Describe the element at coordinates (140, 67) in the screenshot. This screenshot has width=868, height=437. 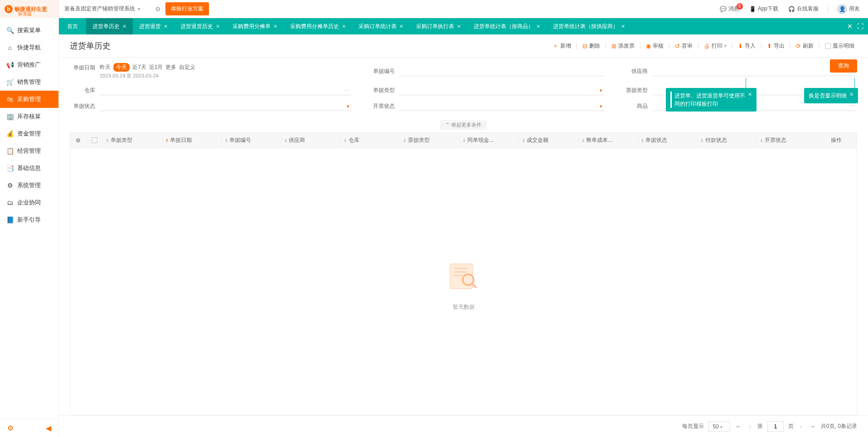
I see `date-7d: 近7天` at that location.